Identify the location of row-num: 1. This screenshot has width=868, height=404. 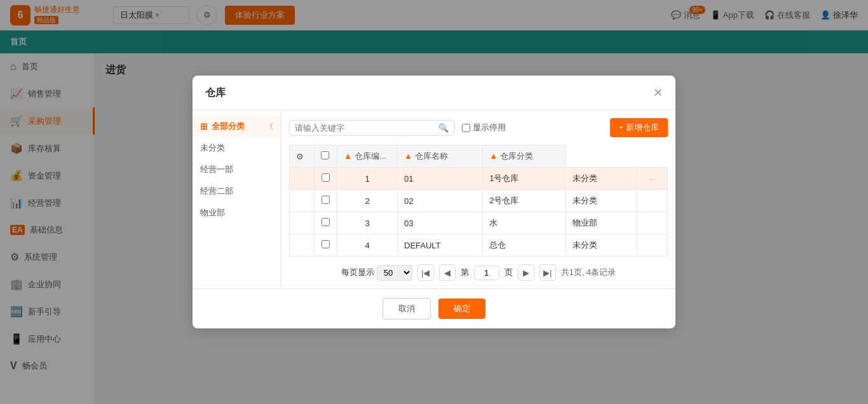
(367, 179).